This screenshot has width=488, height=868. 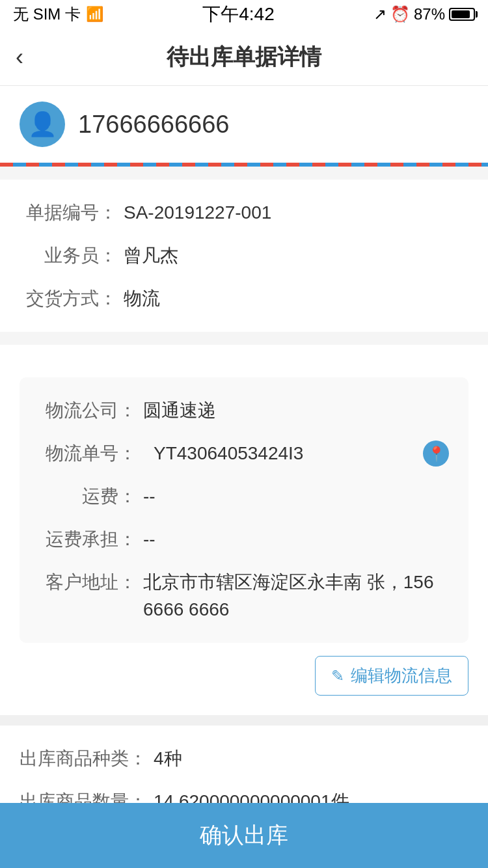 I want to click on freight-bear-value: --, so click(x=296, y=539).